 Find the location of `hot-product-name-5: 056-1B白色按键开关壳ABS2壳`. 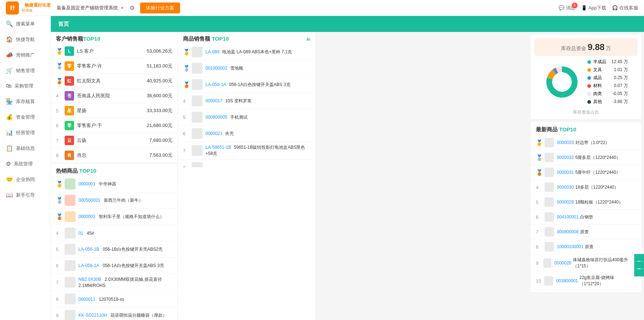

hot-product-name-5: 056-1B白色按键开关壳ABS2壳 is located at coordinates (133, 249).